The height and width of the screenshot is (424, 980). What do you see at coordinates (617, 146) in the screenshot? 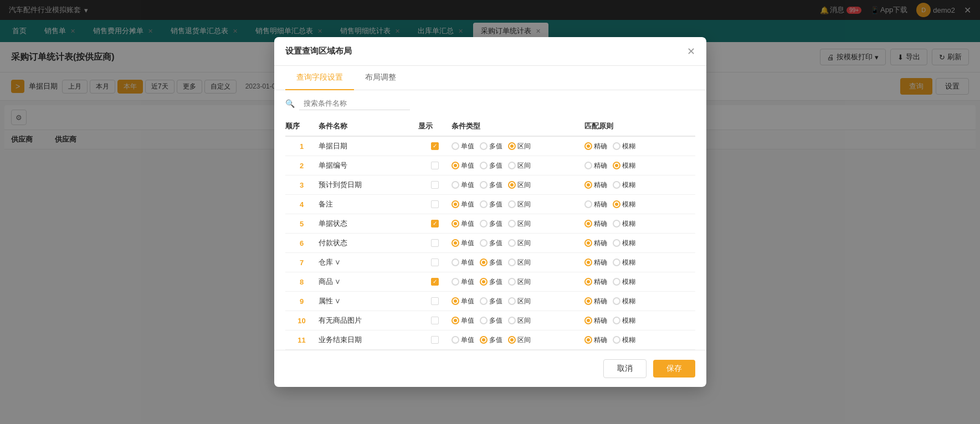
I see `radio-circle-fuzzy` at bounding box center [617, 146].